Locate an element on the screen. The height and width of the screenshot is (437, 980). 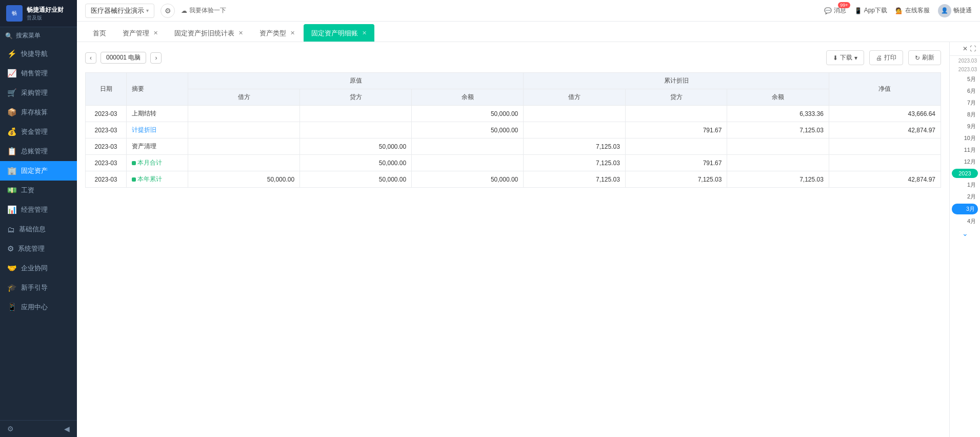
app-download-button: 📱 App下载 is located at coordinates (871, 10).